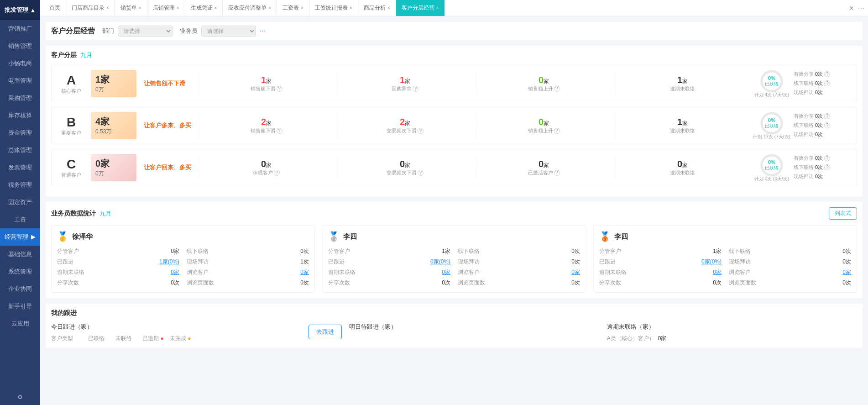  What do you see at coordinates (421, 8) in the screenshot?
I see `tab-customer-tier: 客户分层经营 ×` at bounding box center [421, 8].